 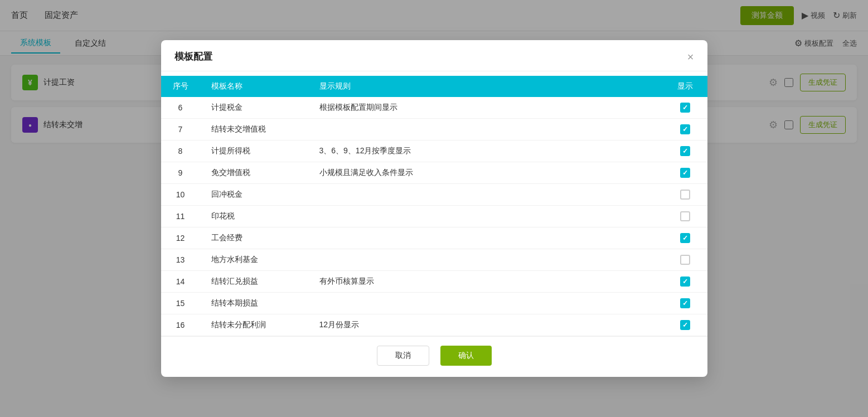 I want to click on row-id: 10, so click(x=181, y=195).